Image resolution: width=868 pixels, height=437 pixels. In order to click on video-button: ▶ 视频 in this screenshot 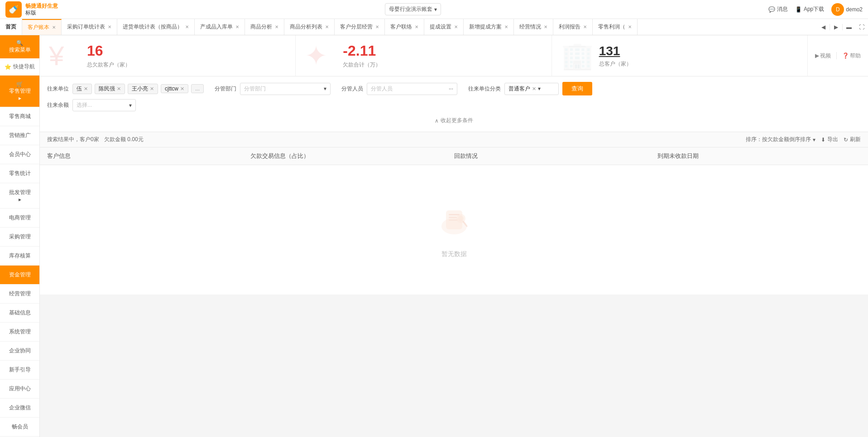, I will do `click(823, 56)`.